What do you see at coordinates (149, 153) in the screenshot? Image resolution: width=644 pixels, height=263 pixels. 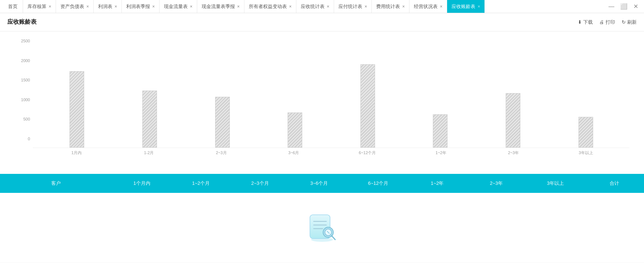 I see `x-axis-label: 1-2月` at bounding box center [149, 153].